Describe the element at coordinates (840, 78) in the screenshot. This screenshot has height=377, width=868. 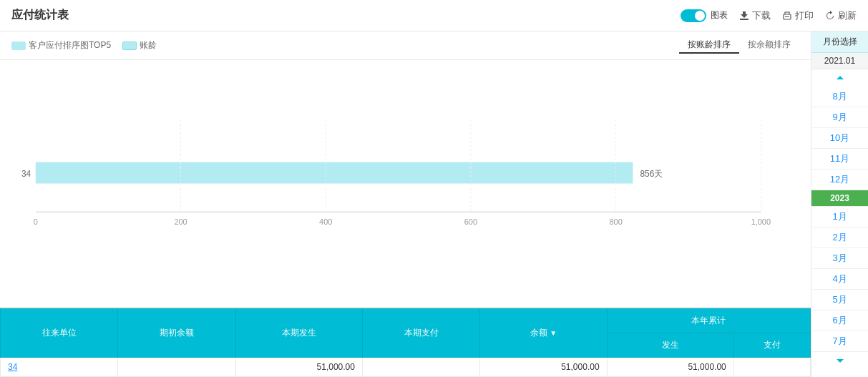
I see `scroll-up-btn` at that location.